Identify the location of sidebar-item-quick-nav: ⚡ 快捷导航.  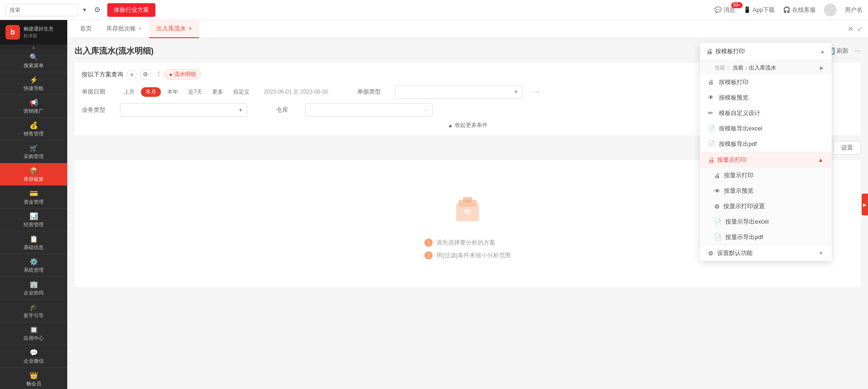
(34, 84).